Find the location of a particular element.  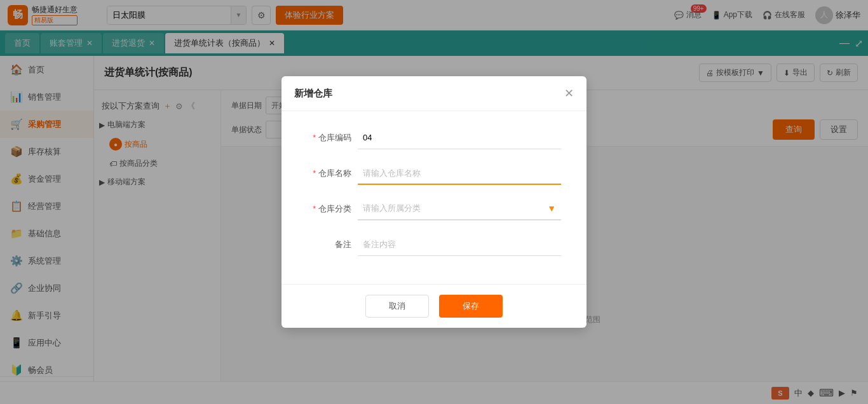

remark-label: 备注 is located at coordinates (332, 245).